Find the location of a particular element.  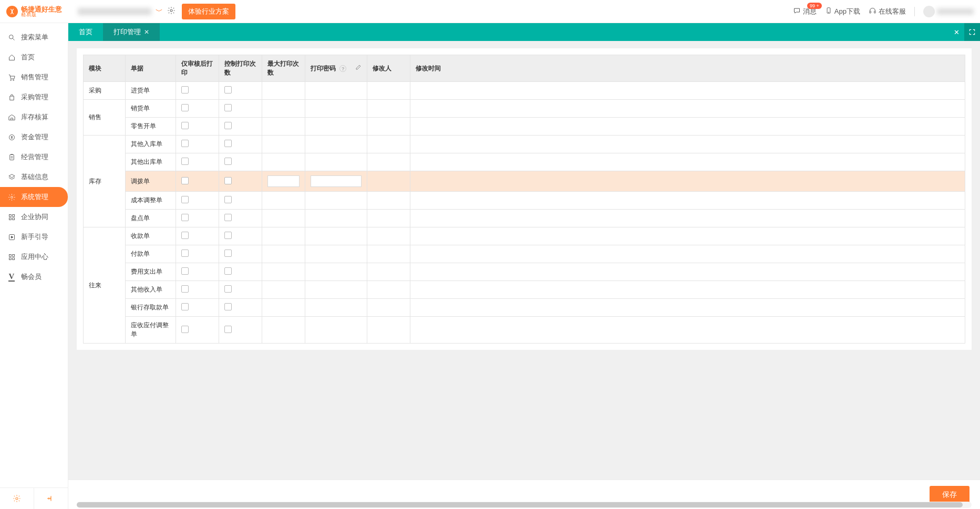

table-row: 成本调整单 is located at coordinates (524, 201).